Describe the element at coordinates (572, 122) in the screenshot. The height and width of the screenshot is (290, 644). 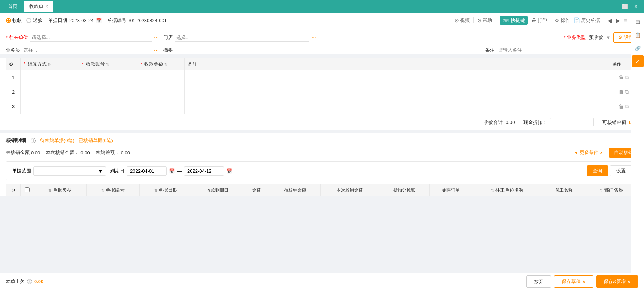
I see `discount-input` at that location.